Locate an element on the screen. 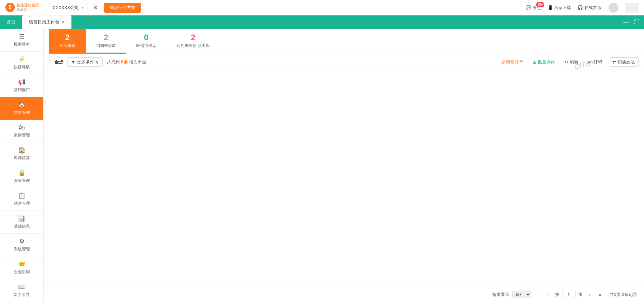 The image size is (644, 302). print-button: 🖨 打印 is located at coordinates (595, 62).